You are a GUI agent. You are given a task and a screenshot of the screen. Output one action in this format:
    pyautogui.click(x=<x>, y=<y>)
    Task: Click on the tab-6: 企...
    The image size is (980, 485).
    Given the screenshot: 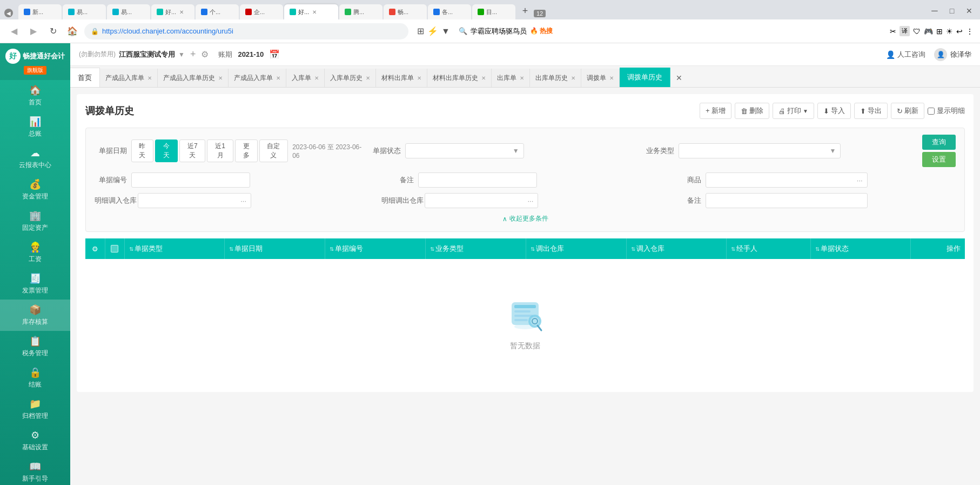 What is the action you would take?
    pyautogui.click(x=261, y=12)
    